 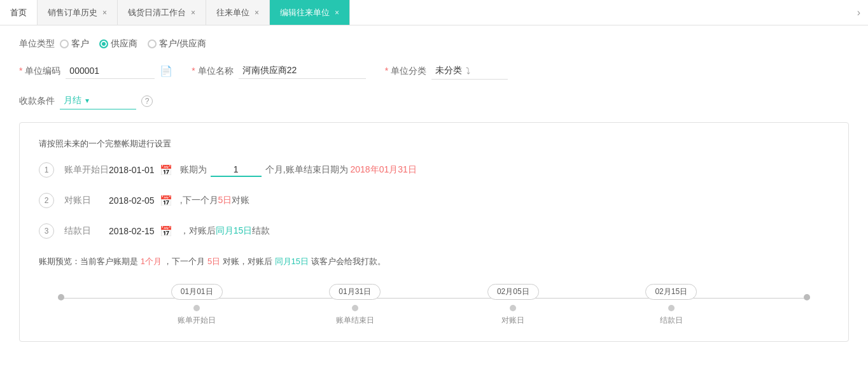 I want to click on preview-text: 账期预览：当前客户账期是 1个月 ，下一个月 5日 对账，对账后 同月15日 该…, so click(x=434, y=261).